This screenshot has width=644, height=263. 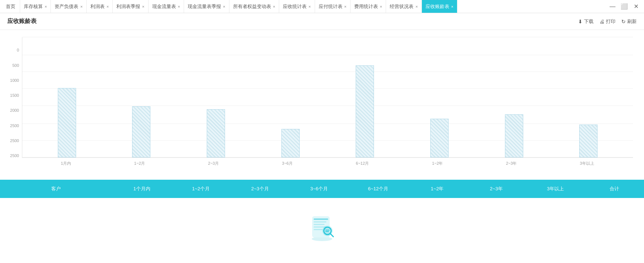 What do you see at coordinates (587, 164) in the screenshot?
I see `x-axis-label: 3年以上` at bounding box center [587, 164].